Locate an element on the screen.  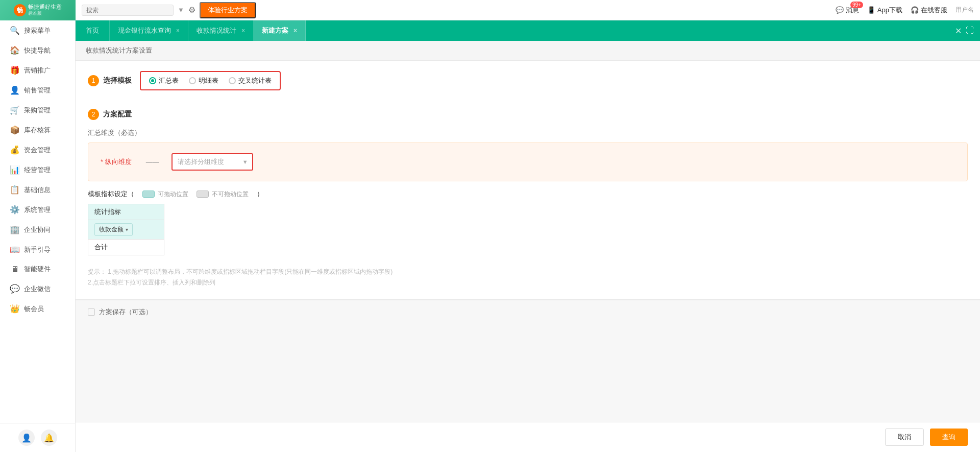
sidebar-item-wechat: 💬 企业微信 is located at coordinates (38, 289).